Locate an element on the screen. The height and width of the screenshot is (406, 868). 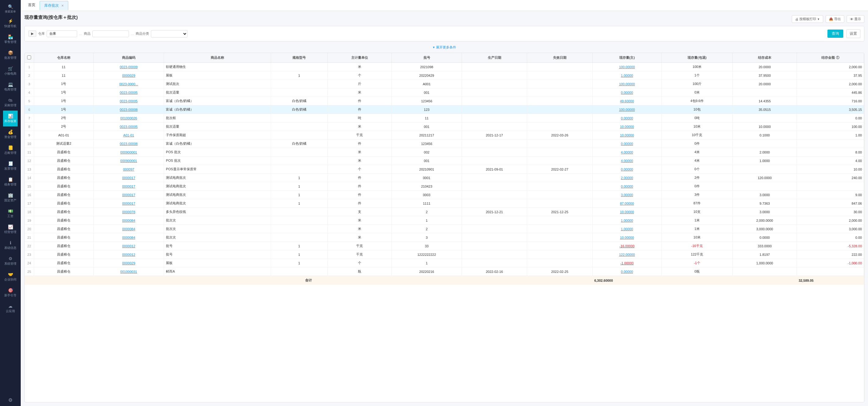
code-col: 0023-0000... is located at coordinates (129, 84).